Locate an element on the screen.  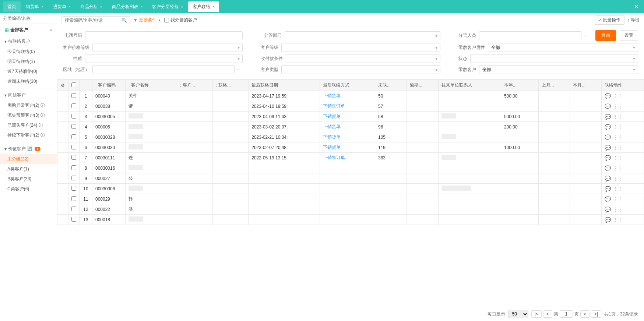
last-page-btn: >| is located at coordinates (596, 314).